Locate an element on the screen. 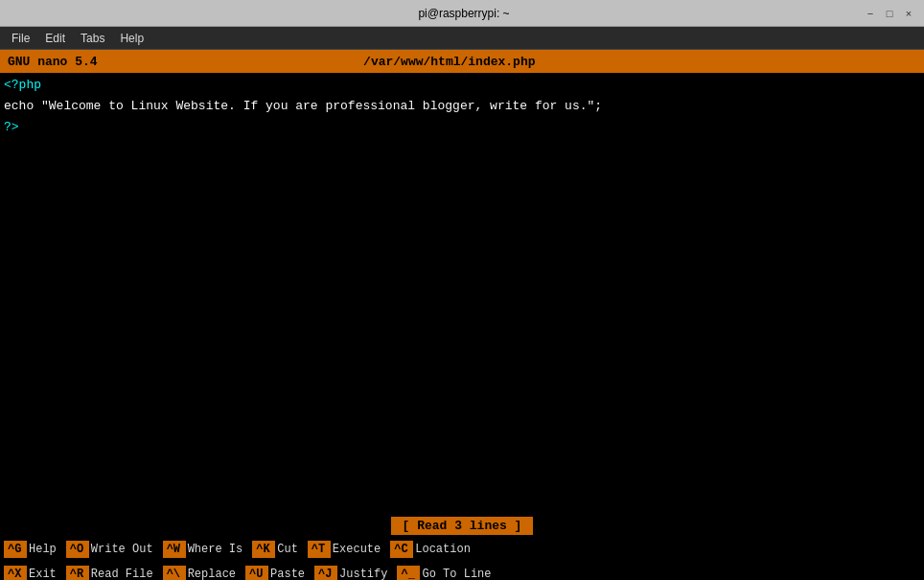  shortcut-label-writeout: Write Out is located at coordinates (125, 549).